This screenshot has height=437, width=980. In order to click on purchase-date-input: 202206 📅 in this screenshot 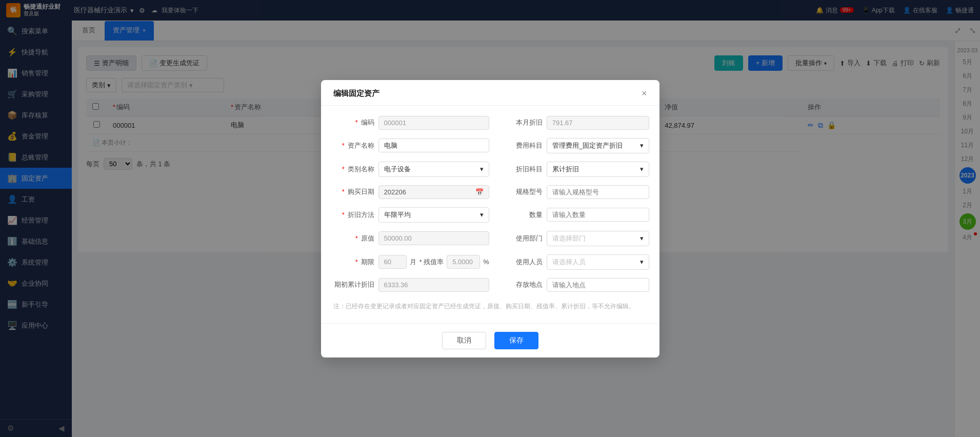, I will do `click(434, 192)`.